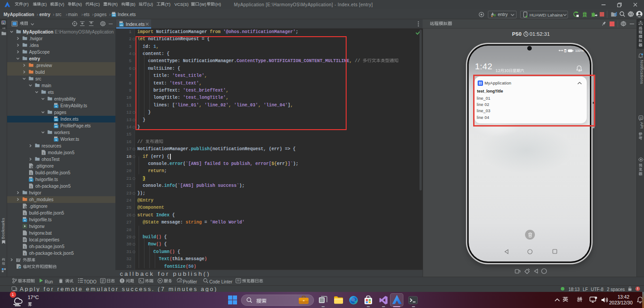  Describe the element at coordinates (565, 51) in the screenshot. I see `svg-text: B` at that location.